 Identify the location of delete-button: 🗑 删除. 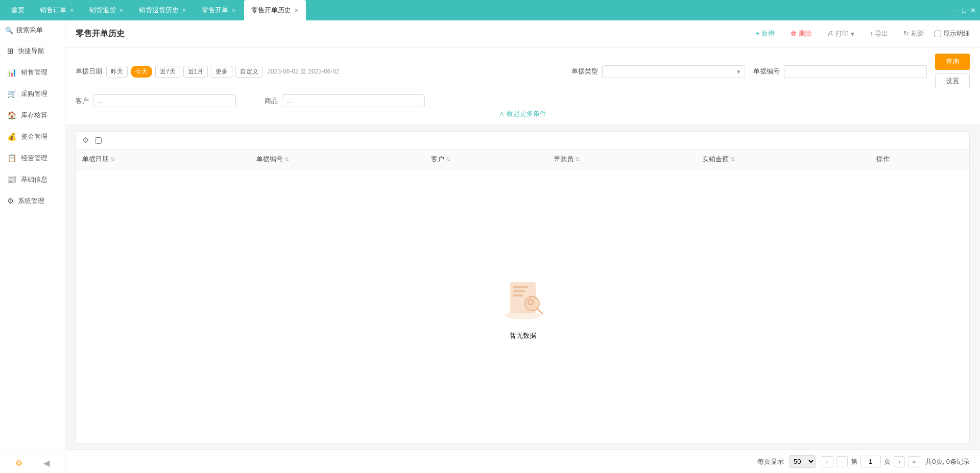
(801, 34).